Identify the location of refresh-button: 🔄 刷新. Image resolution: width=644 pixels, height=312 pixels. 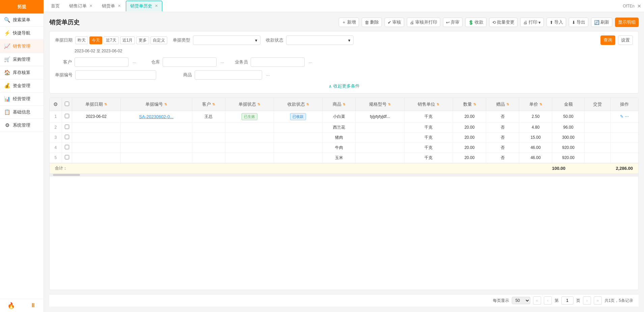
(602, 22).